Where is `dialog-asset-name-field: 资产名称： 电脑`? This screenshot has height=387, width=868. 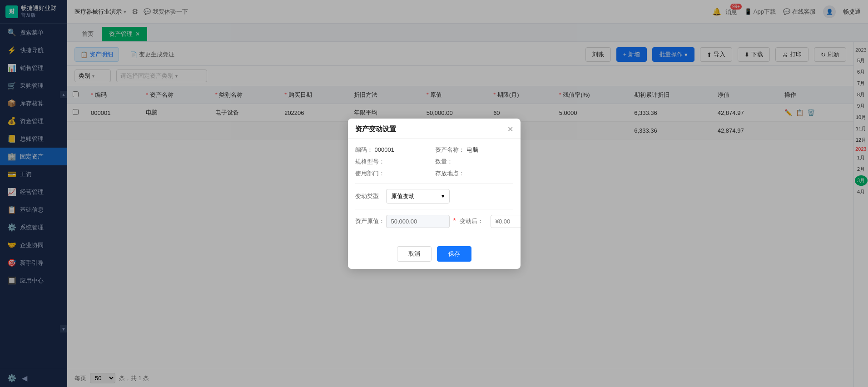 dialog-asset-name-field: 资产名称： 电脑 is located at coordinates (474, 150).